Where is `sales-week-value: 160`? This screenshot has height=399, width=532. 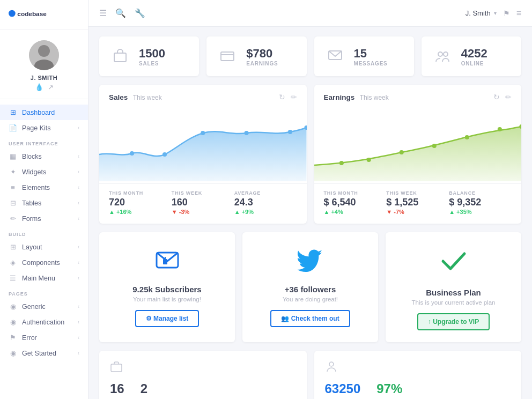 sales-week-value: 160 is located at coordinates (203, 203).